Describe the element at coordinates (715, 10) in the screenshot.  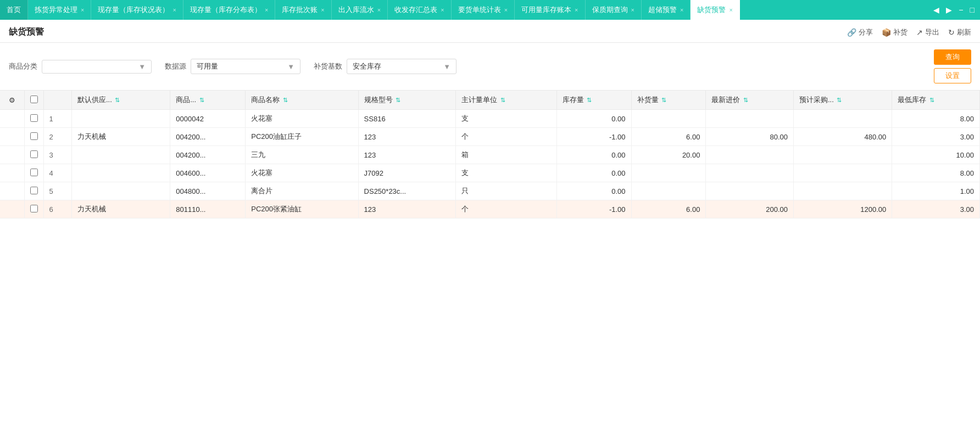
I see `tab-shortage: 缺货预警 ×` at that location.